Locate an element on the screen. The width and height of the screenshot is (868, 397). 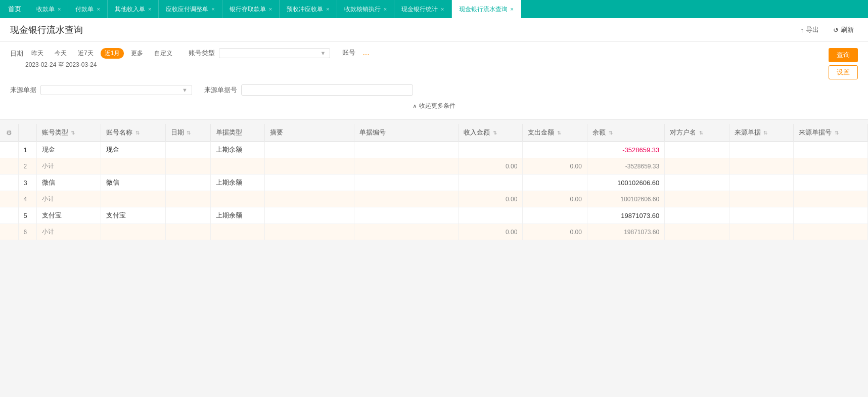
close-bank-stats-tab: × is located at coordinates (442, 9).